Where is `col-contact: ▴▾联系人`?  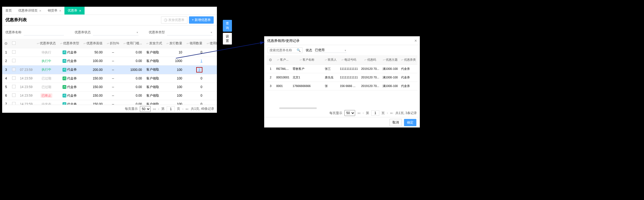
col-contact: ▴▾联系人 is located at coordinates (331, 60).